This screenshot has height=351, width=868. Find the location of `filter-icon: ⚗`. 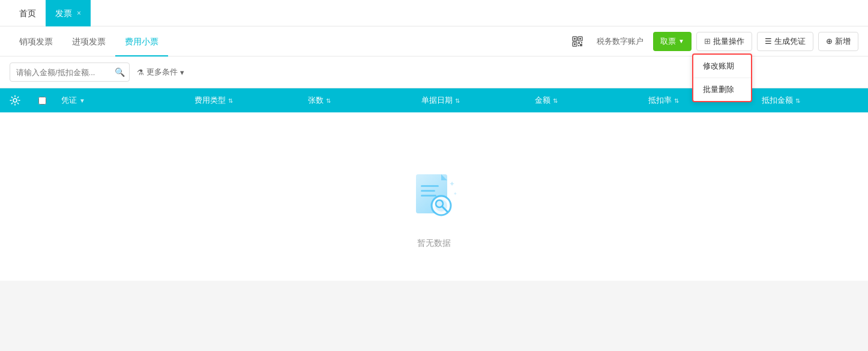

filter-icon: ⚗ is located at coordinates (140, 72).